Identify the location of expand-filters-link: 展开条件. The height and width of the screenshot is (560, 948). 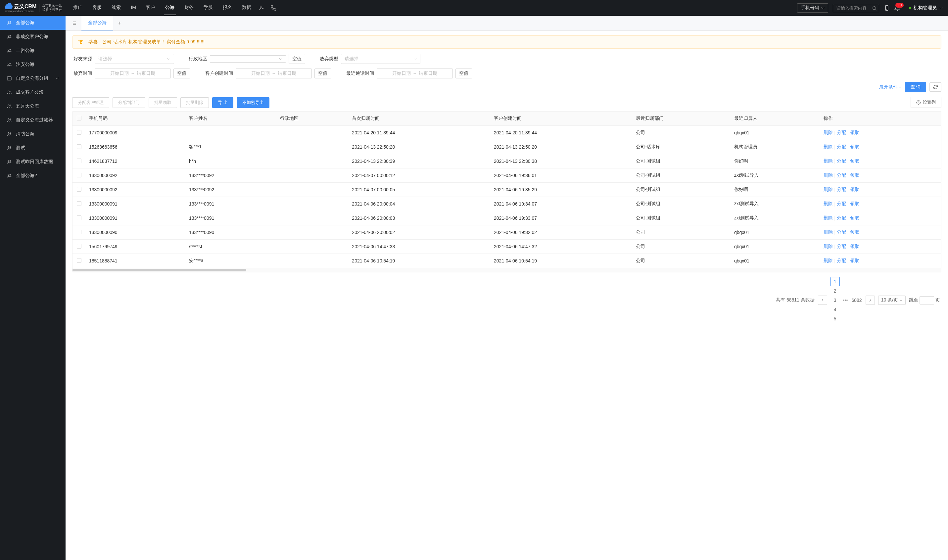
(891, 87).